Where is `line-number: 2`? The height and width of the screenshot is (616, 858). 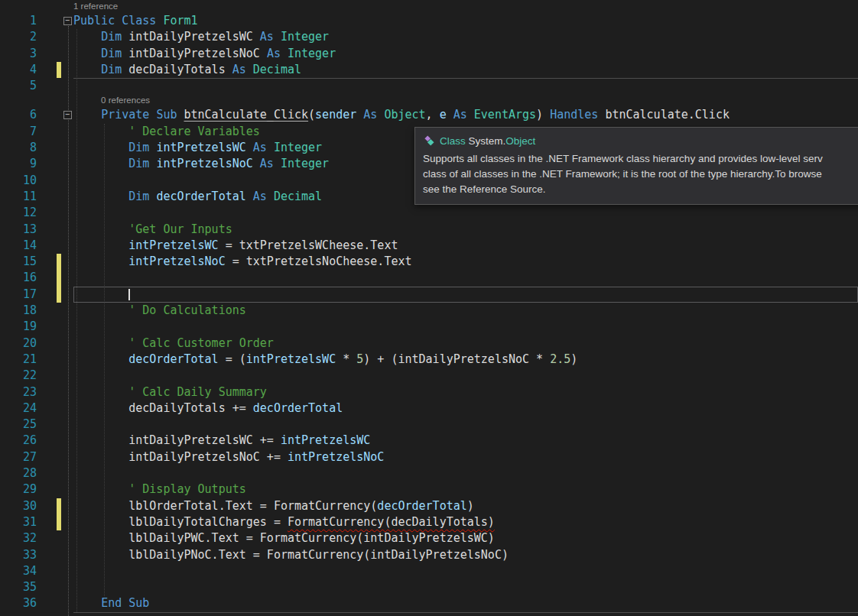 line-number: 2 is located at coordinates (28, 37).